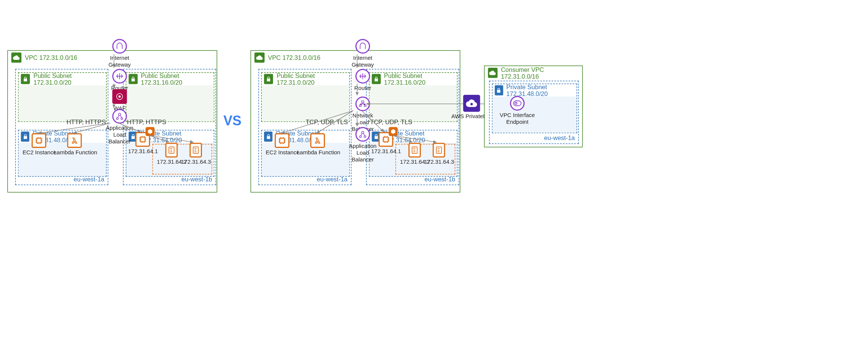  I want to click on right-ecs-badge, so click(393, 132).